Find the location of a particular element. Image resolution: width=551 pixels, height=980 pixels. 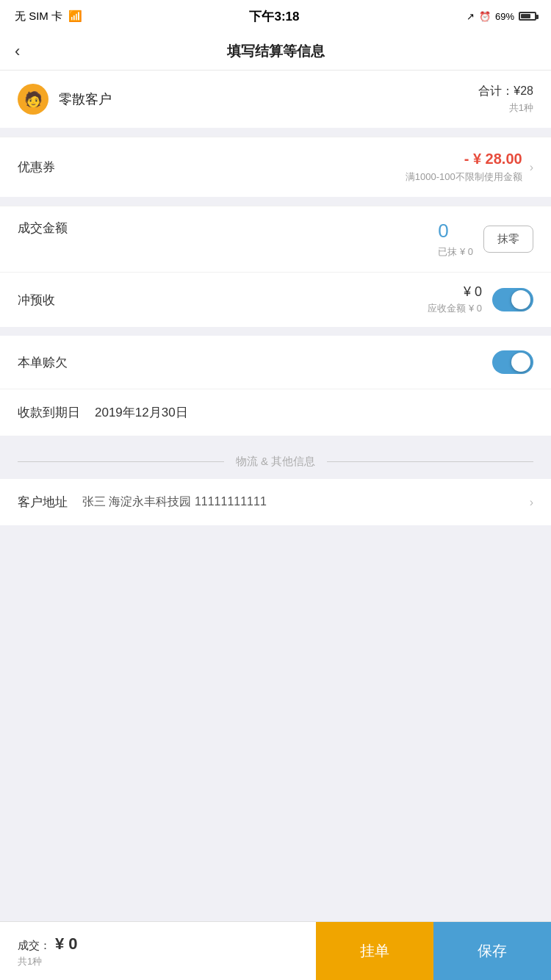

bottom-deal-label: 成交： is located at coordinates (34, 946).